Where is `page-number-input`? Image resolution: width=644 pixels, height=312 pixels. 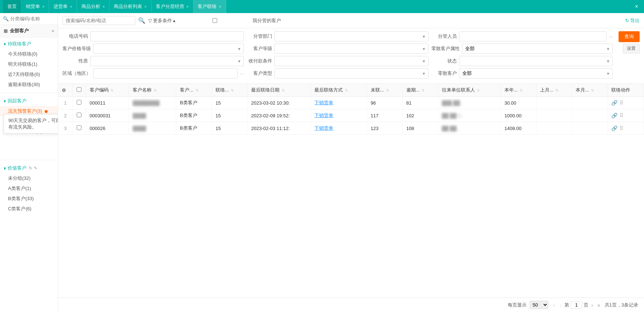
page-number-input is located at coordinates (576, 305).